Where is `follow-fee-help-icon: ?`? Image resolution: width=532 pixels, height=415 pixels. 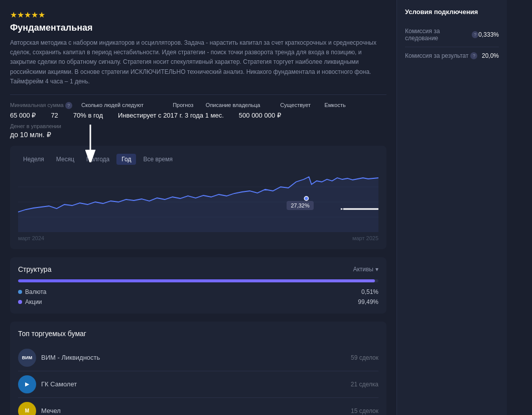
follow-fee-help-icon: ? is located at coordinates (475, 35).